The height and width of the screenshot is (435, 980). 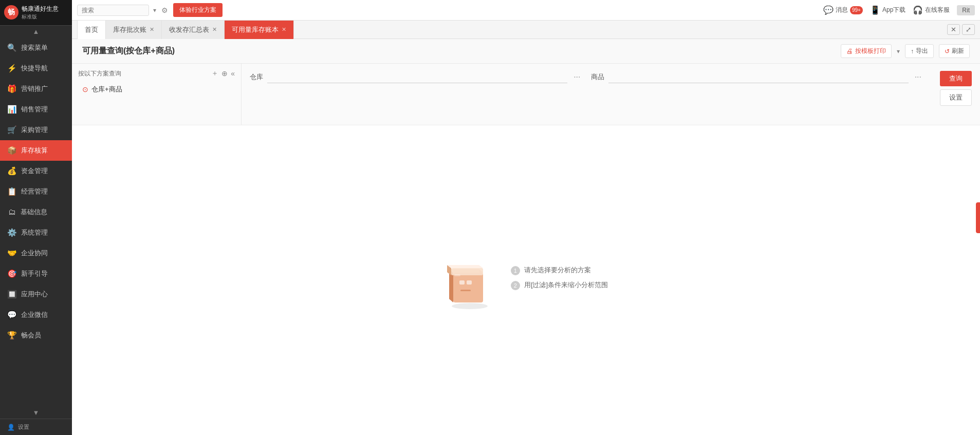 I want to click on add-scheme-icon: ＋, so click(x=215, y=73).